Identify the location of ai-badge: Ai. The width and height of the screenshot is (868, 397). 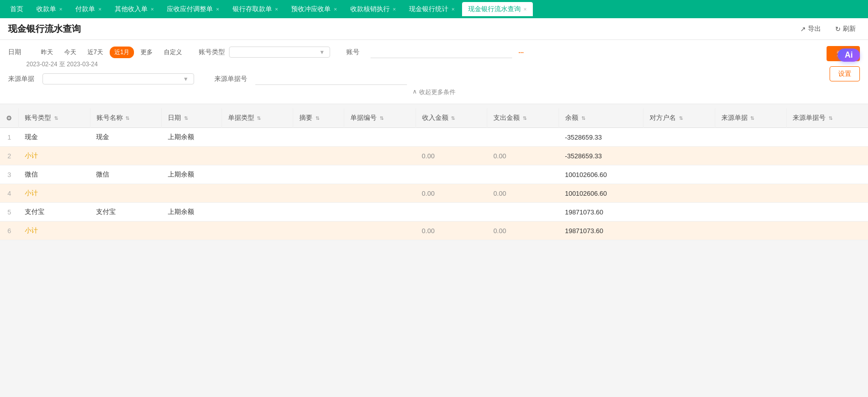
(849, 55).